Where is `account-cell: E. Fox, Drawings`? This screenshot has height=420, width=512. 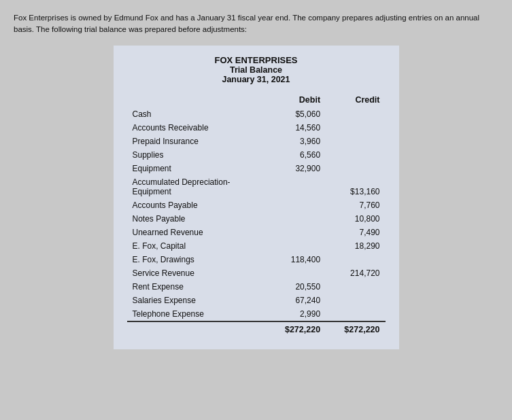 account-cell: E. Fox, Drawings is located at coordinates (199, 260).